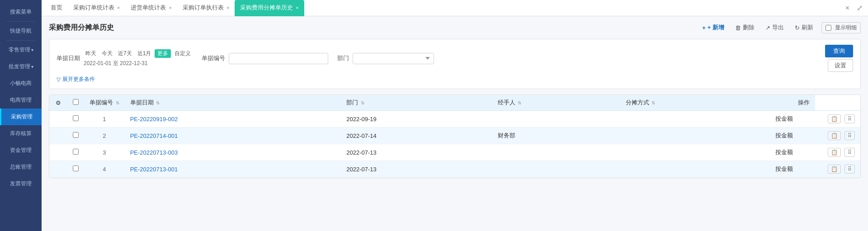 This screenshot has width=868, height=231. I want to click on col-docno: 单据编号 ⇅, so click(104, 103).